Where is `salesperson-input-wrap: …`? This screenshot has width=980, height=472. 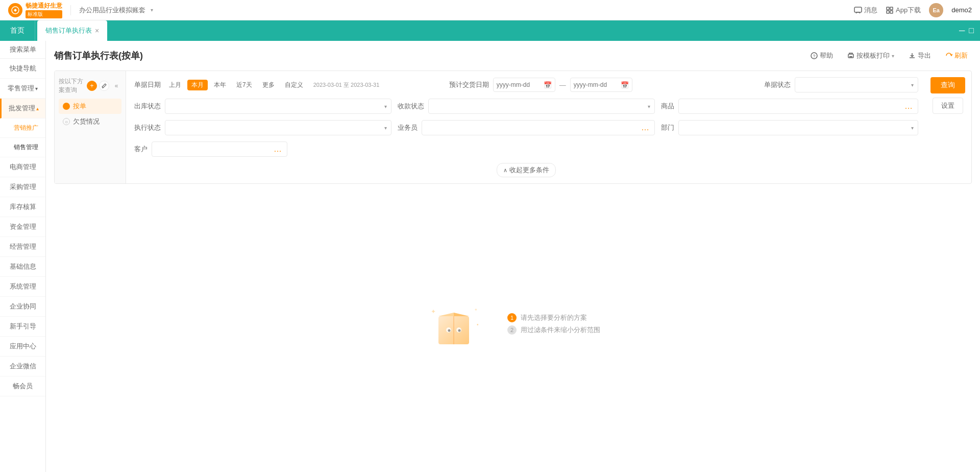 salesperson-input-wrap: … is located at coordinates (538, 128).